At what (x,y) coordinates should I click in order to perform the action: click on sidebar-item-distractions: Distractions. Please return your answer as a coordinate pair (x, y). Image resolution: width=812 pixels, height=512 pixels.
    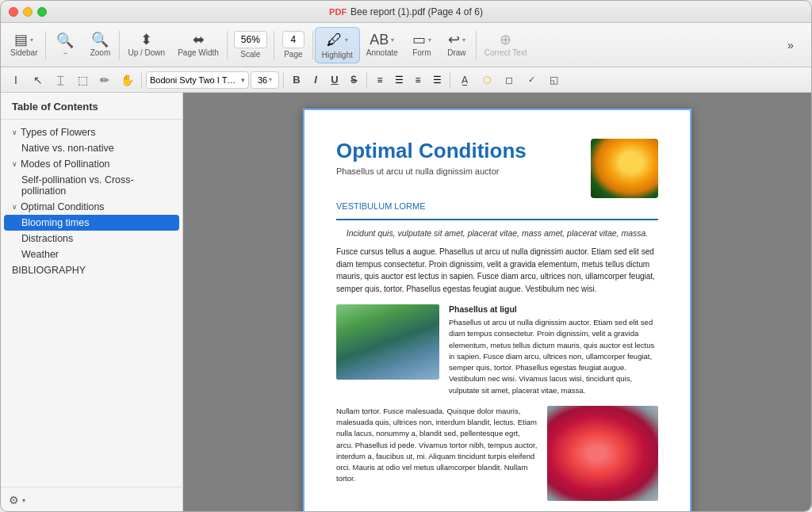
    Looking at the image, I should click on (92, 239).